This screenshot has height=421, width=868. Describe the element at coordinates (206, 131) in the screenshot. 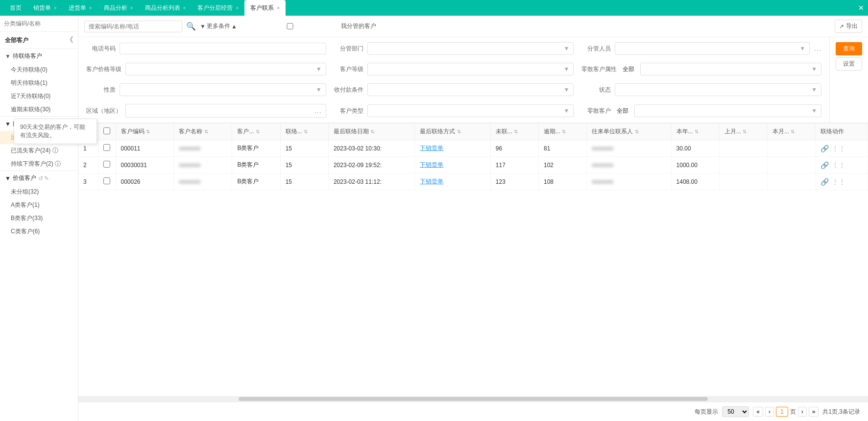

I see `sort-icon-name: ⇅` at that location.